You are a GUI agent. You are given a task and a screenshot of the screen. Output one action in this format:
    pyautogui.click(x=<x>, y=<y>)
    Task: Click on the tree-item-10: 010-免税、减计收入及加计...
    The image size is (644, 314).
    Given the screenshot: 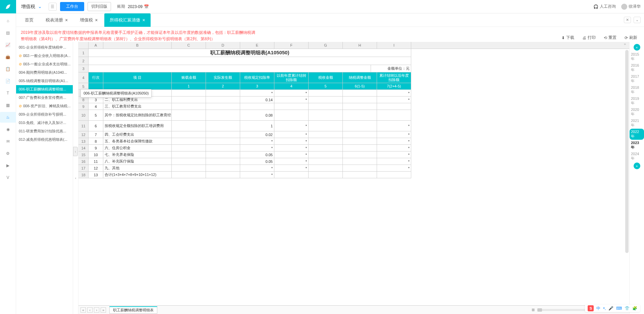 What is the action you would take?
    pyautogui.click(x=44, y=123)
    